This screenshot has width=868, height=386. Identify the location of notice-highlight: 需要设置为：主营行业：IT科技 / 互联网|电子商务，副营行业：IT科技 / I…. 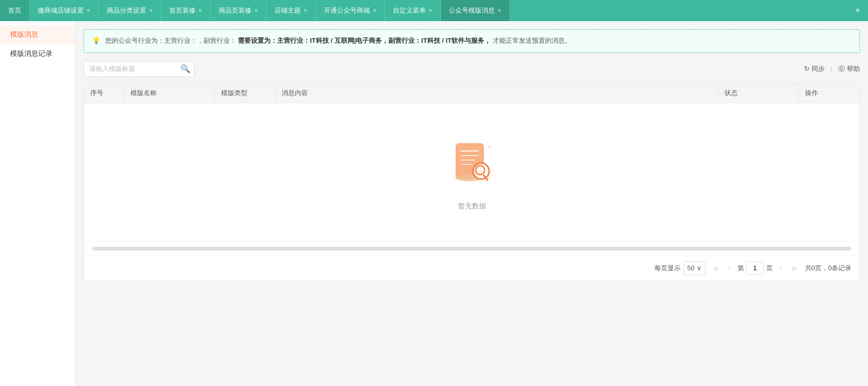
(364, 40).